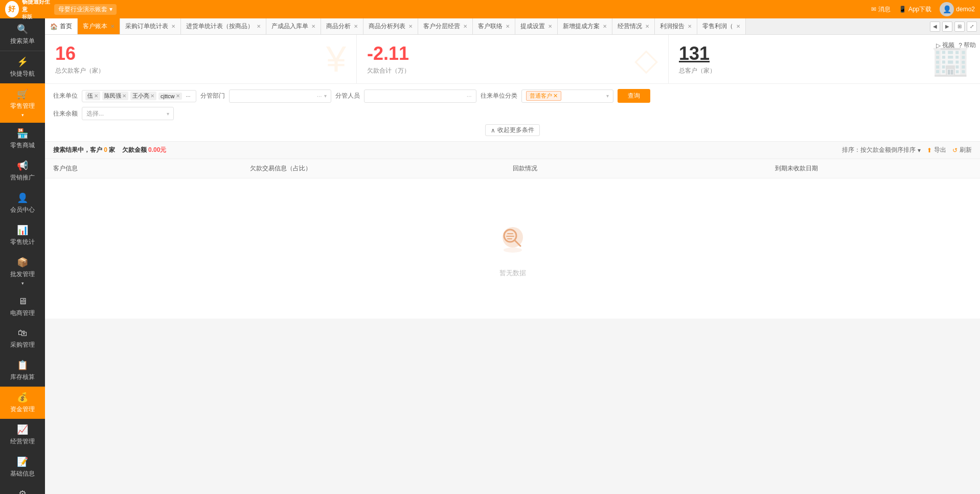 The width and height of the screenshot is (980, 494). I want to click on sidebar-item-ecom-mgmt: 🖥 电商管理, so click(22, 307).